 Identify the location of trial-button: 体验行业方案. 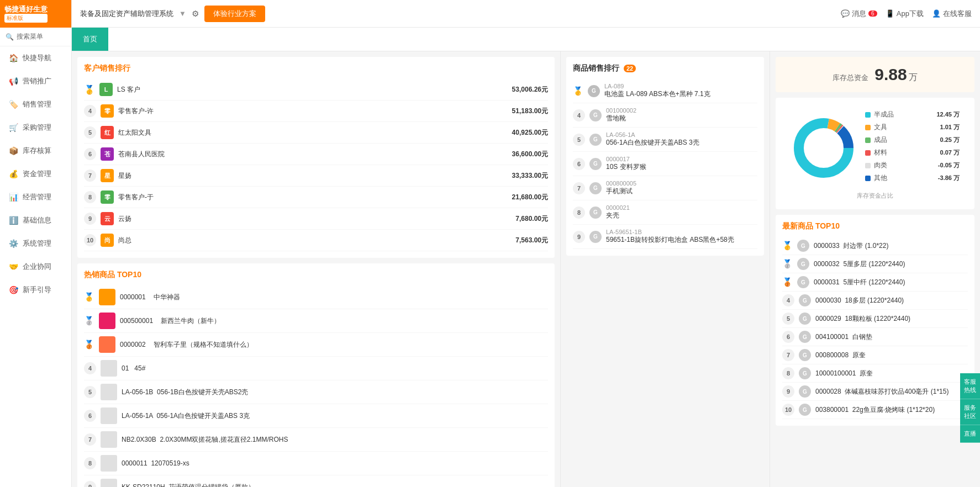
(235, 14).